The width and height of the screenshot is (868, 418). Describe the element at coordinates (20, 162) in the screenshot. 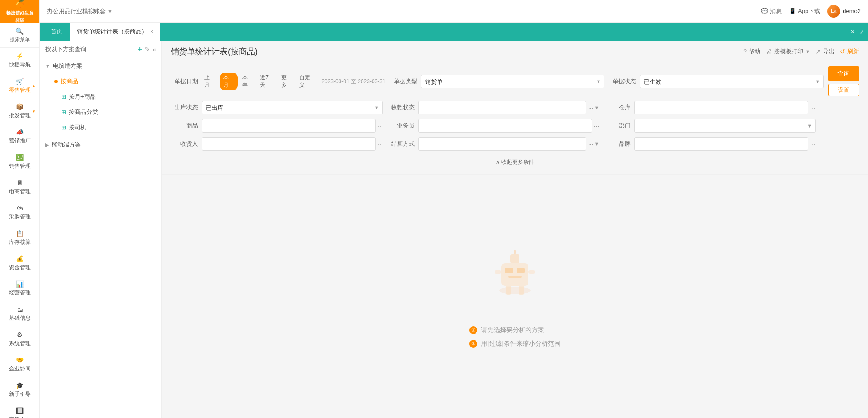

I see `sidebar-item-sales: 💹 销售管理` at that location.